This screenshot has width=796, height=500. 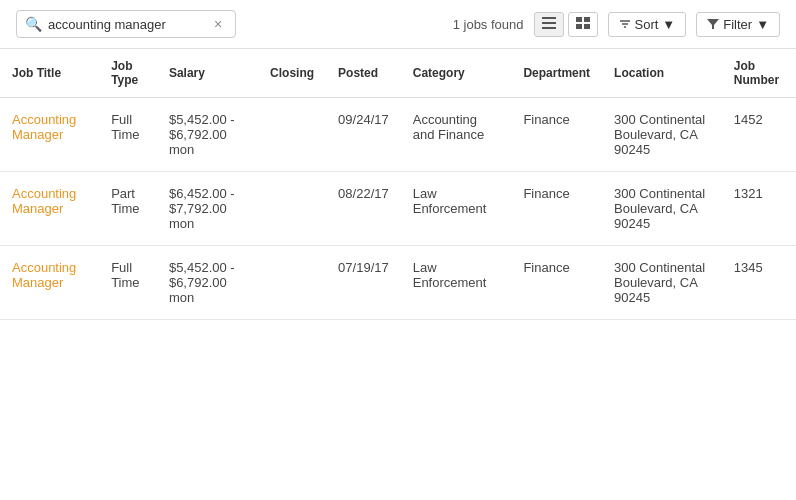 I want to click on cell-posted: 08/22/17, so click(x=364, y=209).